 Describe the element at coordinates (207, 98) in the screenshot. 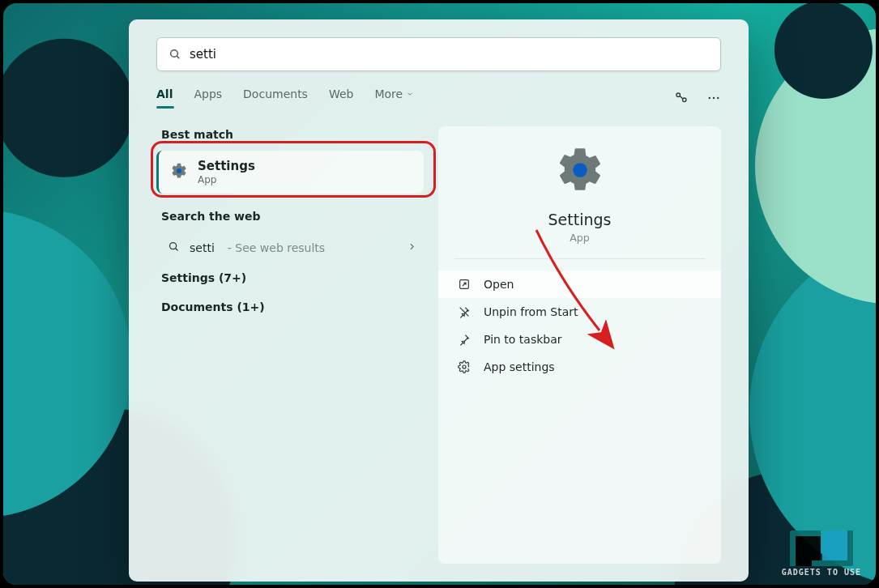

I see `tab-apps: Apps` at that location.